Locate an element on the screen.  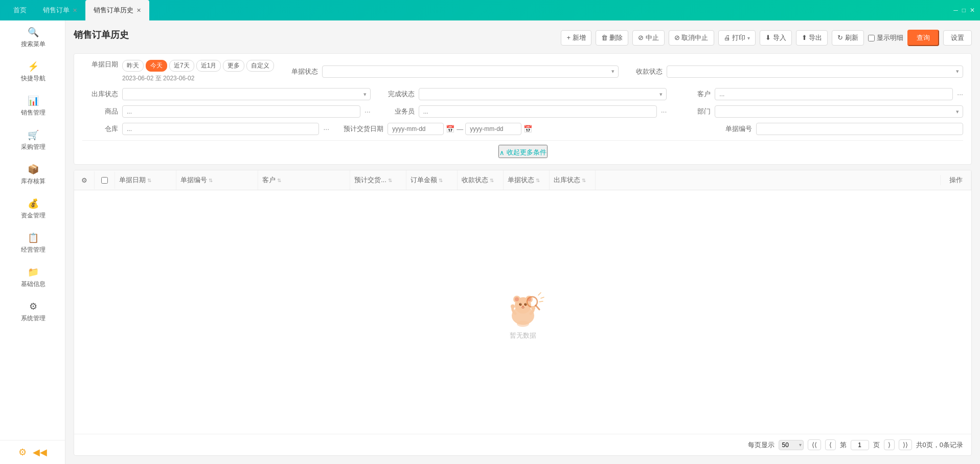
date-label: 单据日期 is located at coordinates (100, 64).